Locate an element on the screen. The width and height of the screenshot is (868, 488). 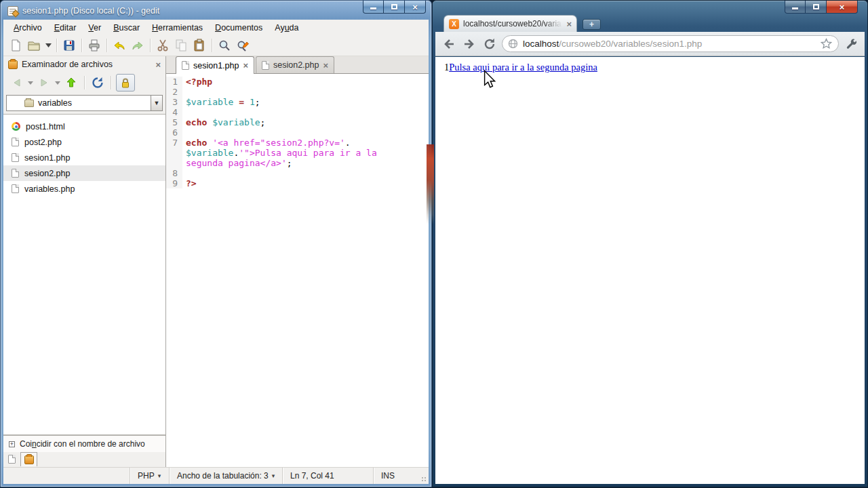
file-row-post1.html: post1.html is located at coordinates (84, 126).